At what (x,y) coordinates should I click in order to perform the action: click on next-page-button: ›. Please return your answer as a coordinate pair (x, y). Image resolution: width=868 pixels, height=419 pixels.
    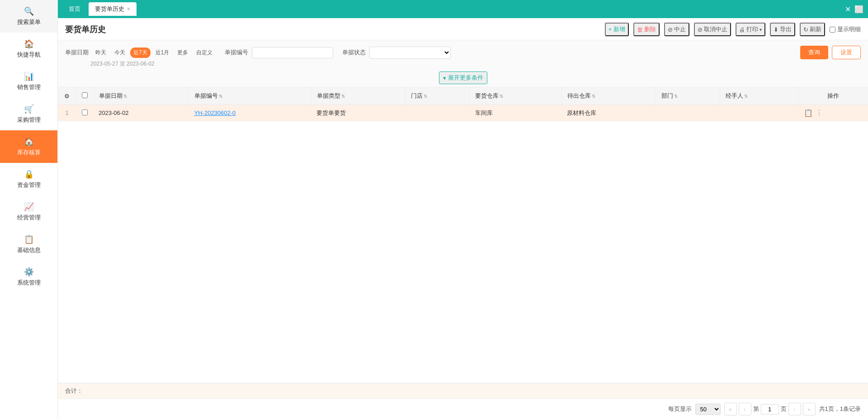
    Looking at the image, I should click on (795, 409).